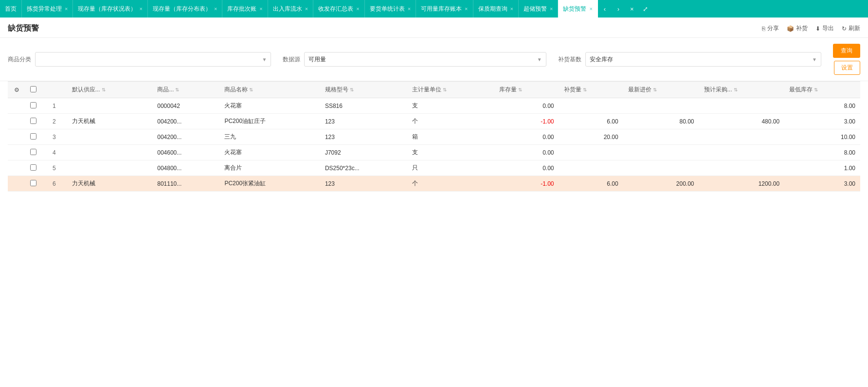 Image resolution: width=868 pixels, height=387 pixels. Describe the element at coordinates (434, 28) in the screenshot. I see `page-header: 缺货预警 ⎘ 分享 📦 补货 ⬇ 导出 ↻ 刷新` at that location.